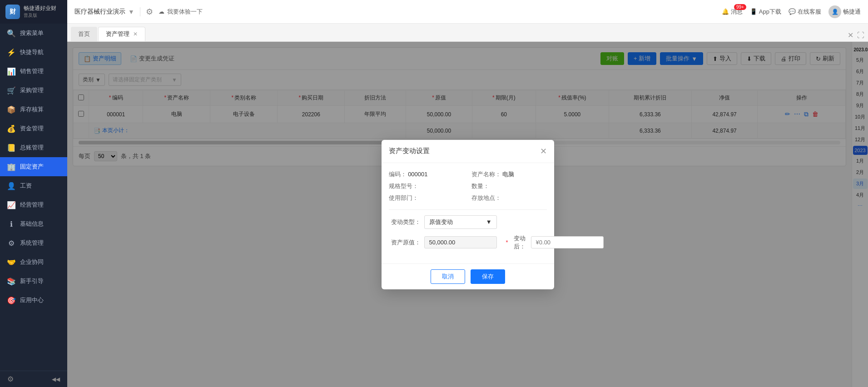 The image size is (868, 387). I want to click on modal-divider, so click(468, 210).